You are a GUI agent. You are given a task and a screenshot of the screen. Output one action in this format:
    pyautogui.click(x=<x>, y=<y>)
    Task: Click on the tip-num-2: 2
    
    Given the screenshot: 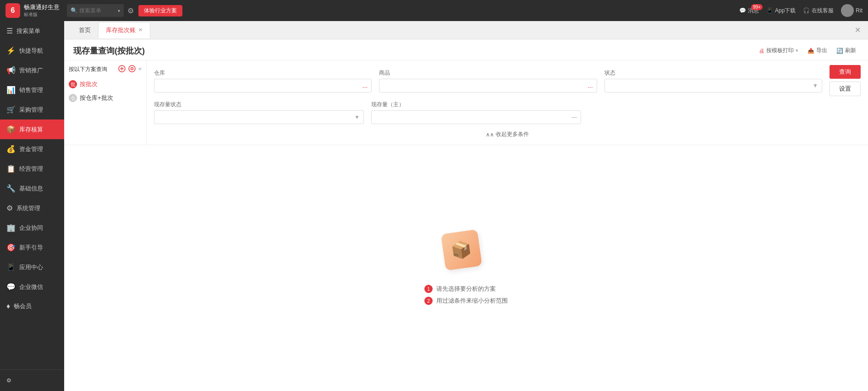 What is the action you would take?
    pyautogui.click(x=429, y=301)
    